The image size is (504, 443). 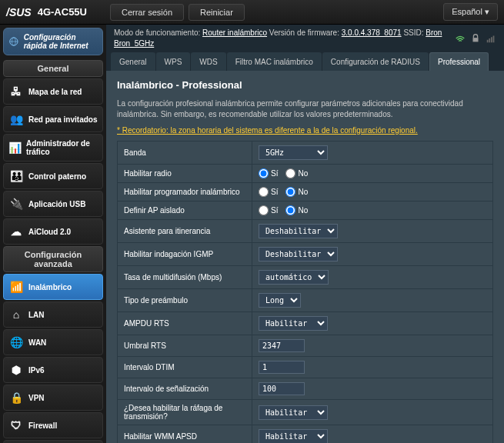 I want to click on burst-label: ¿Desea habilitar la ráfaga de transmisió…, so click(x=185, y=412).